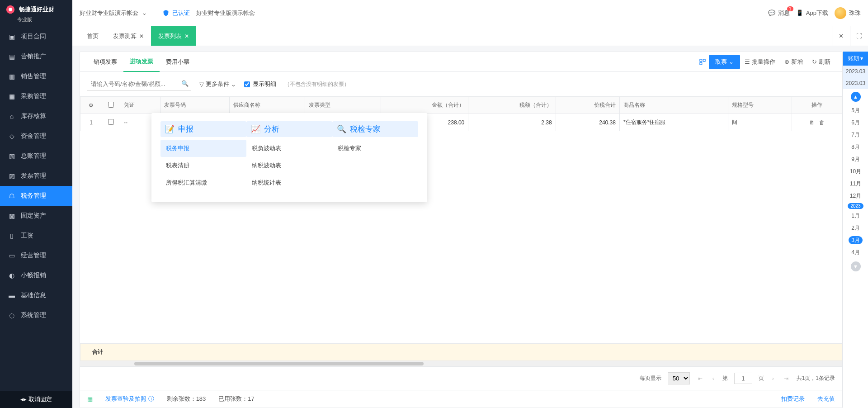  What do you see at coordinates (317, 84) in the screenshot?
I see `filter-hint: （不包含没有明细的发票）` at bounding box center [317, 84].